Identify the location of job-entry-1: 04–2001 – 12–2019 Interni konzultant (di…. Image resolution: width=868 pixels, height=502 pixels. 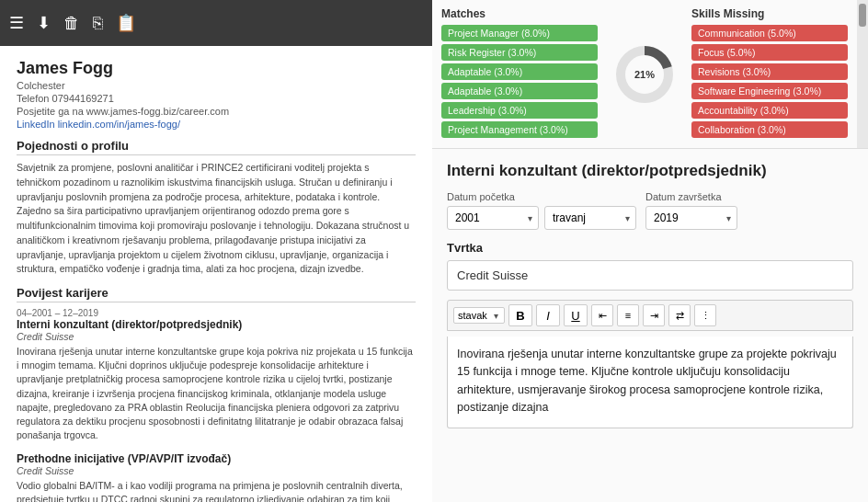
(216, 375).